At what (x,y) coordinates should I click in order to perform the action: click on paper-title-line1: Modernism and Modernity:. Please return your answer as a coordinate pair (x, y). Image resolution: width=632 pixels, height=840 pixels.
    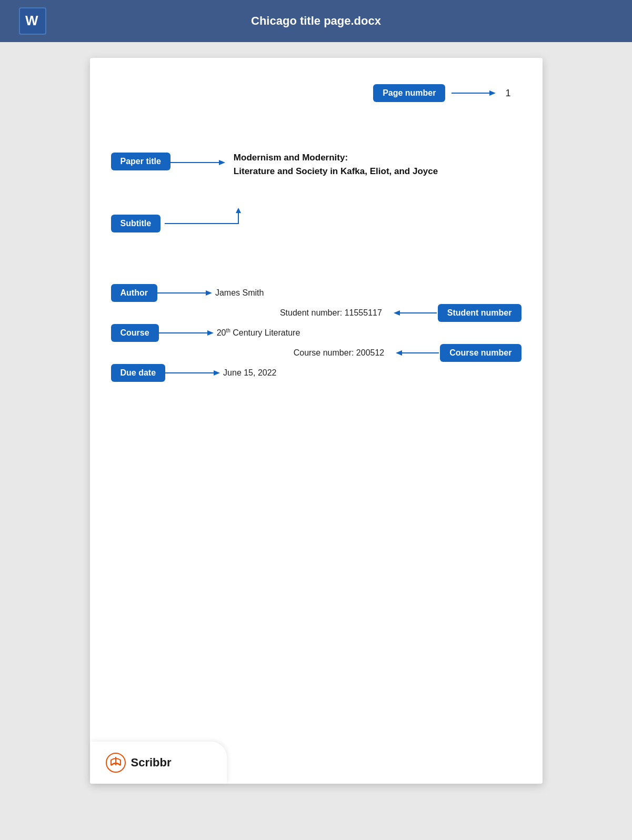
    Looking at the image, I should click on (336, 158).